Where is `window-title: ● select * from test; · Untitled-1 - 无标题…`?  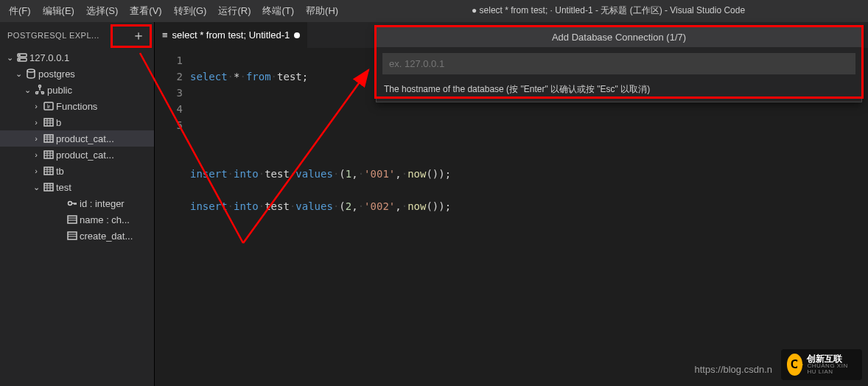
window-title: ● select * from test; · Untitled-1 - 无标题… is located at coordinates (609, 10).